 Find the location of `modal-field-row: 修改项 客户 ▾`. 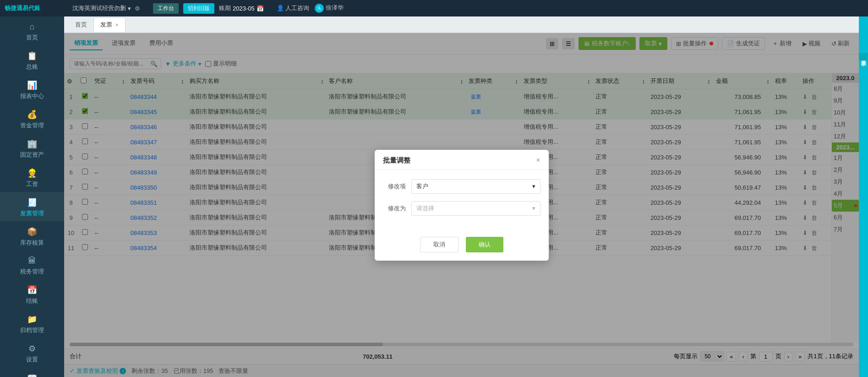

modal-field-row: 修改项 客户 ▾ is located at coordinates (462, 186).